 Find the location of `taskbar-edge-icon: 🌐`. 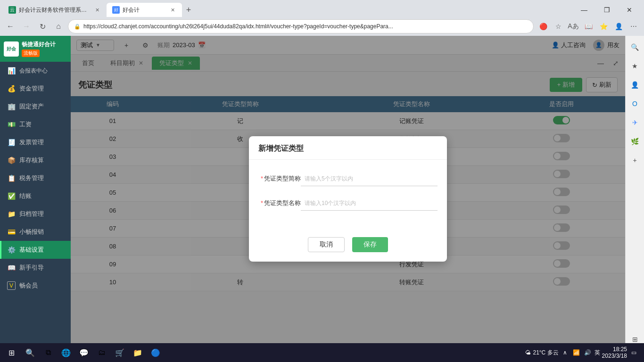

taskbar-edge-icon: 🌐 is located at coordinates (66, 353).